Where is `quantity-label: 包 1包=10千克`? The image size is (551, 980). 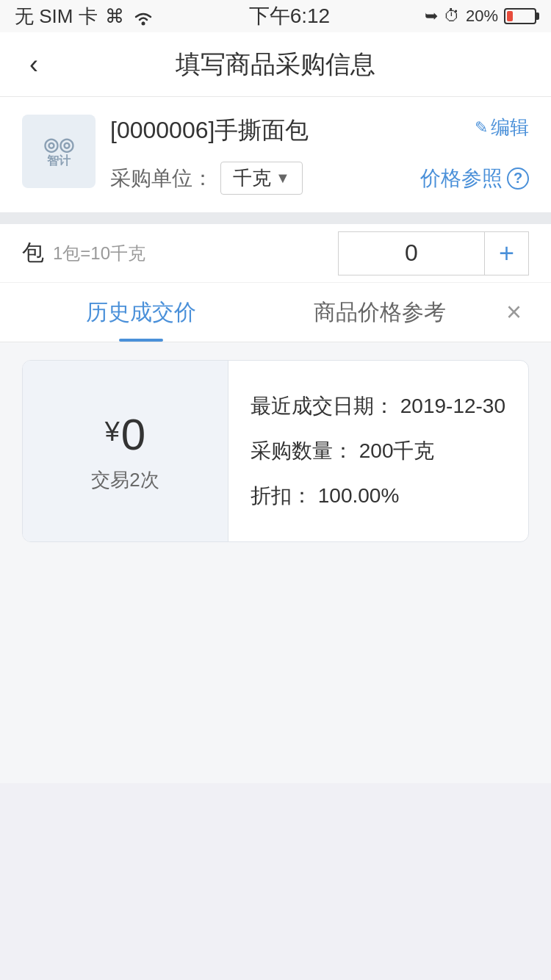
quantity-label: 包 1包=10千克 is located at coordinates (84, 253).